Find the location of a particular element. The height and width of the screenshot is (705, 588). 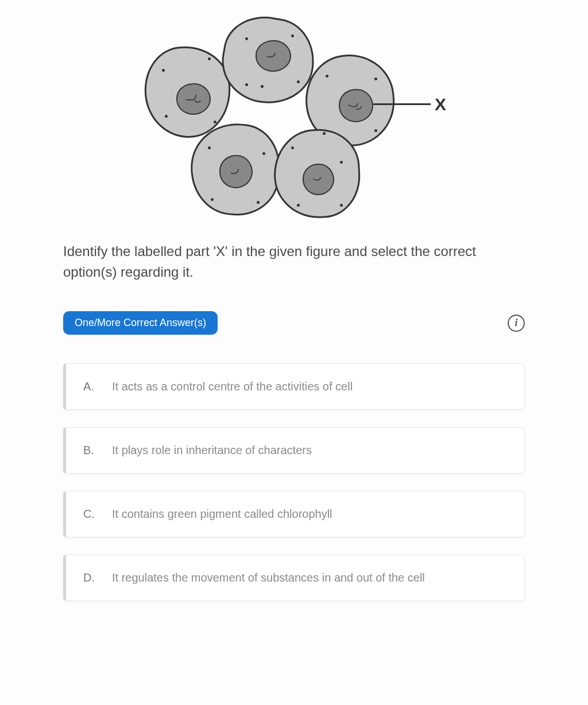

option-text: It acts as a control centre of the activ… is located at coordinates (232, 387).